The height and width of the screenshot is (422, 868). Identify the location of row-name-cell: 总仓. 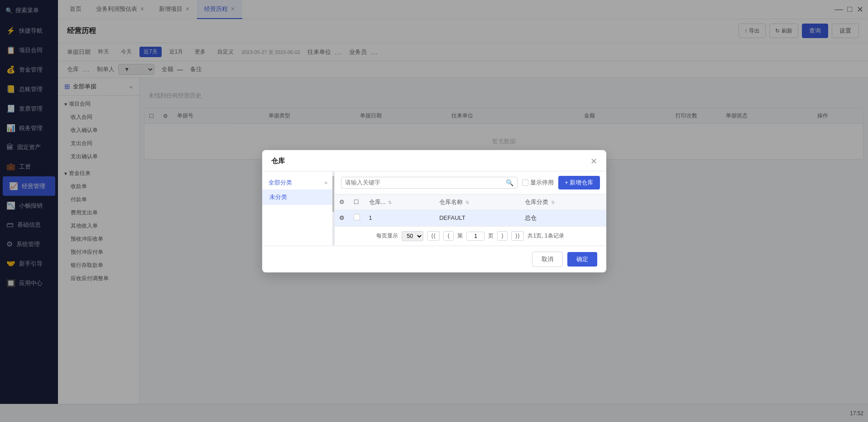
(563, 218).